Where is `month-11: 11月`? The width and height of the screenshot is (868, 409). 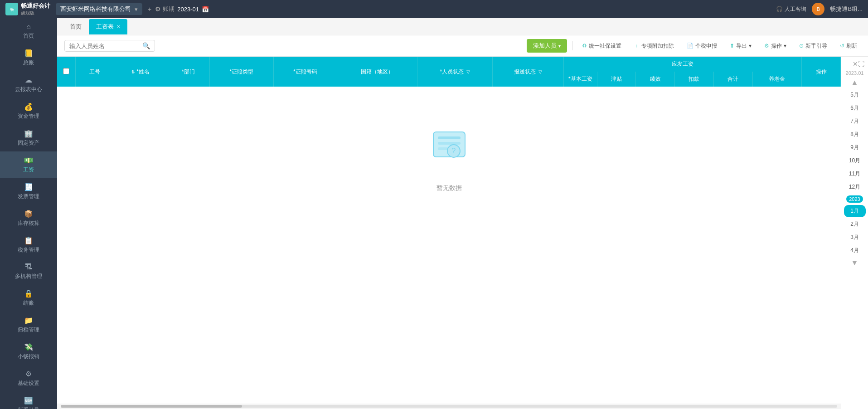
month-11: 11月 is located at coordinates (855, 174).